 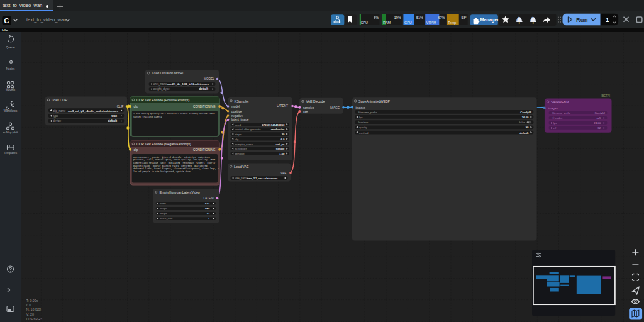 I want to click on svg-text: SaveAnimatedWEBP, so click(x=375, y=101).